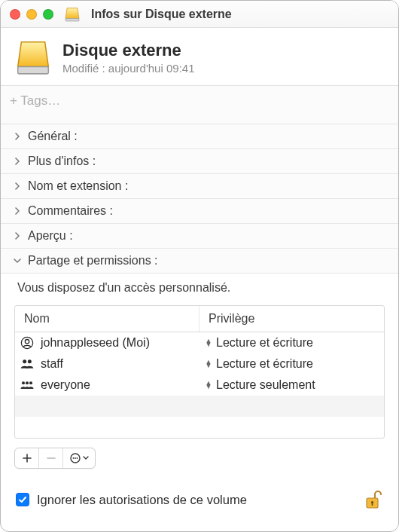 The image size is (399, 532). Describe the element at coordinates (201, 288) in the screenshot. I see `permissions-message: Vous disposez d'un accès personnalisé.` at that location.